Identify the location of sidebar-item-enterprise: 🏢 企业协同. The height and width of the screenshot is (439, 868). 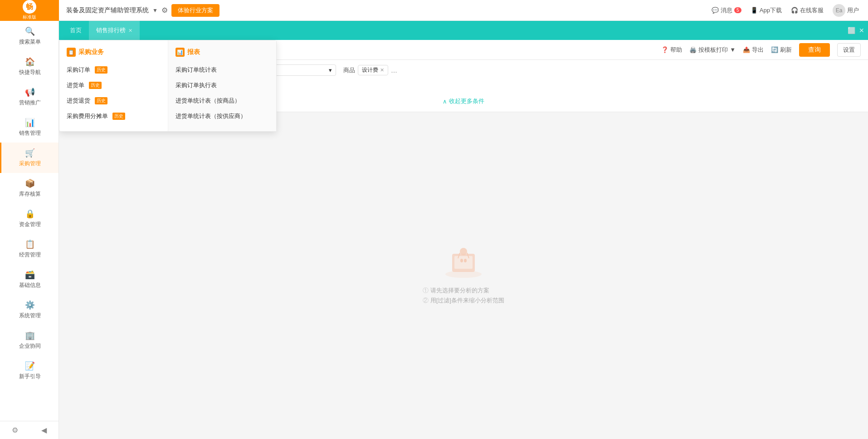
(29, 340).